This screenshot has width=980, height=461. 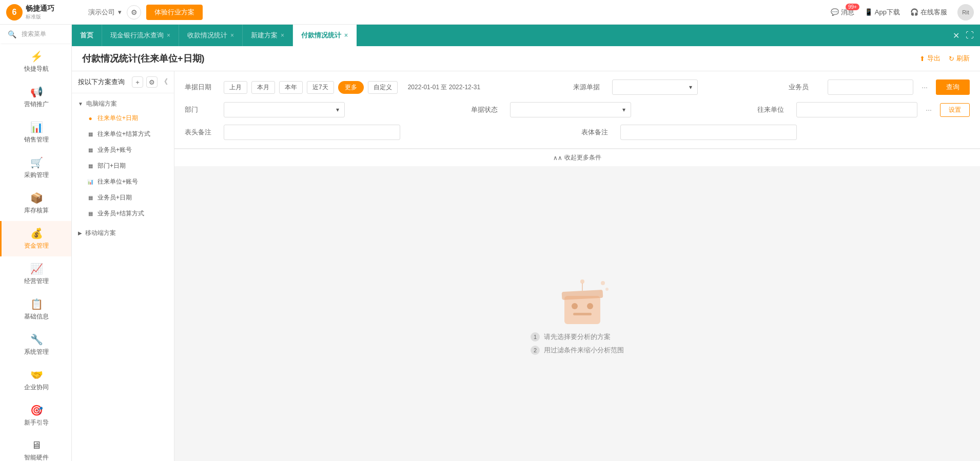 What do you see at coordinates (36, 139) in the screenshot?
I see `sales-label: 销售管理` at bounding box center [36, 139].